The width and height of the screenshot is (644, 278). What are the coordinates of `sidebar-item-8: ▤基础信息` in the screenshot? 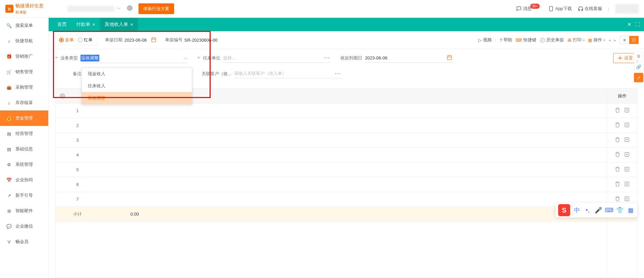 It's located at (24, 149).